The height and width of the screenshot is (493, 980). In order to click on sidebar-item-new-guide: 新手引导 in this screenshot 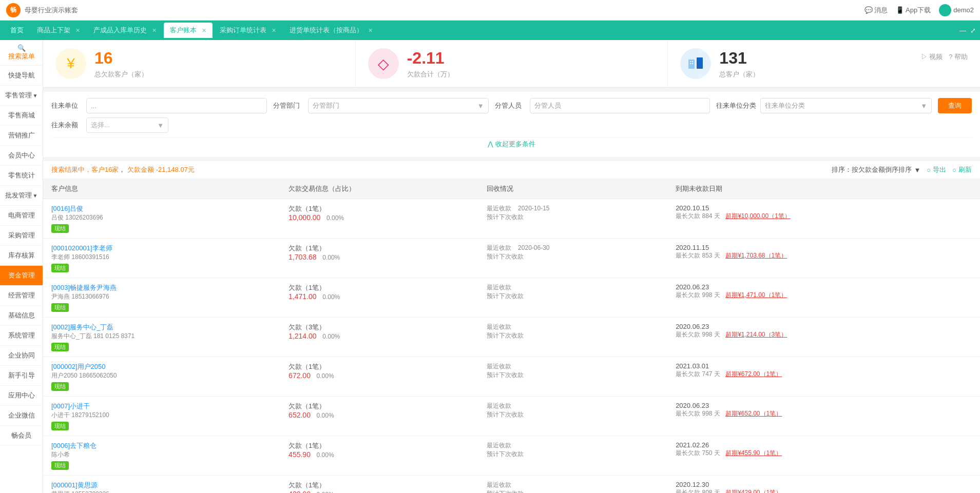, I will do `click(22, 376)`.